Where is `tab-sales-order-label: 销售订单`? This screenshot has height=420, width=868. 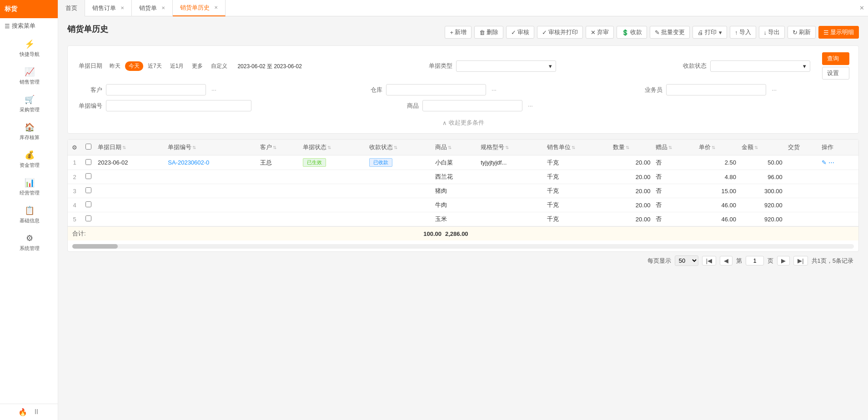
tab-sales-order-label: 销售订单 is located at coordinates (104, 8).